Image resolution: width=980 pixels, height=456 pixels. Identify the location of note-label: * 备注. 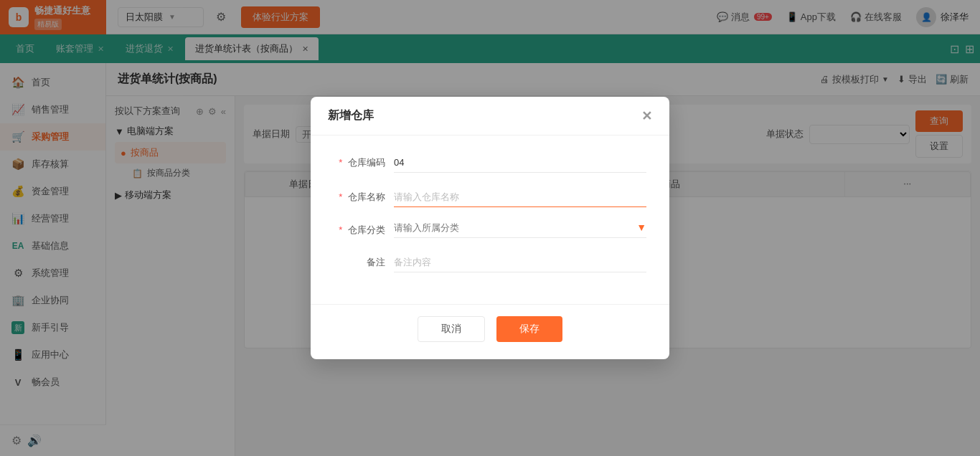
(359, 262).